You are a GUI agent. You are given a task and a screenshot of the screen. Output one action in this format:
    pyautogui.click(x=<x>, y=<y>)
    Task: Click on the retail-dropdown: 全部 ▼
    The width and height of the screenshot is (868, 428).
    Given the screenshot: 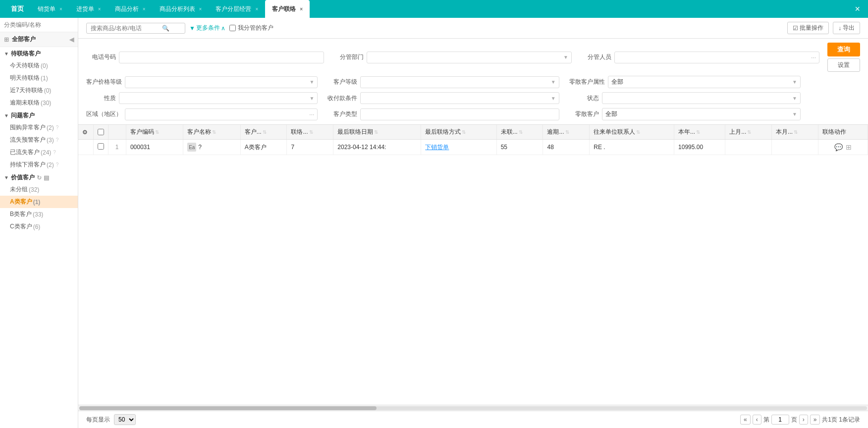 What is the action you would take?
    pyautogui.click(x=702, y=114)
    